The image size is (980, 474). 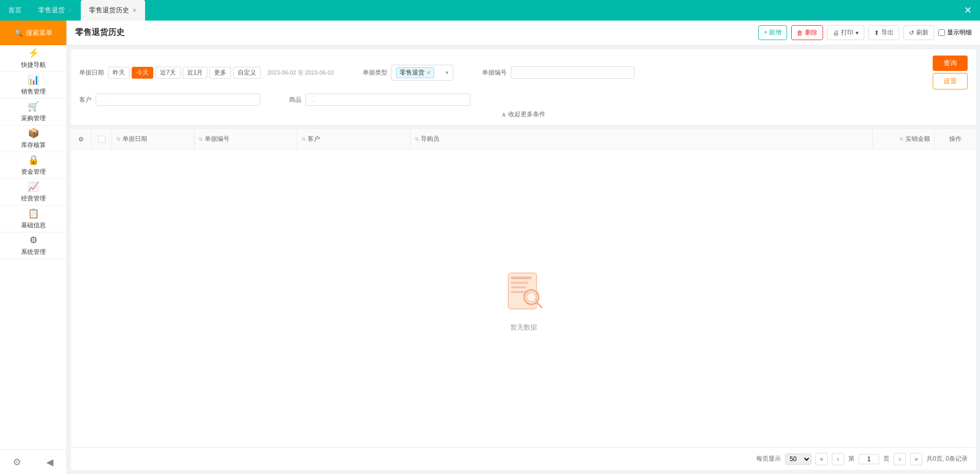 What do you see at coordinates (142, 73) in the screenshot?
I see `date-btn-today: 今天` at bounding box center [142, 73].